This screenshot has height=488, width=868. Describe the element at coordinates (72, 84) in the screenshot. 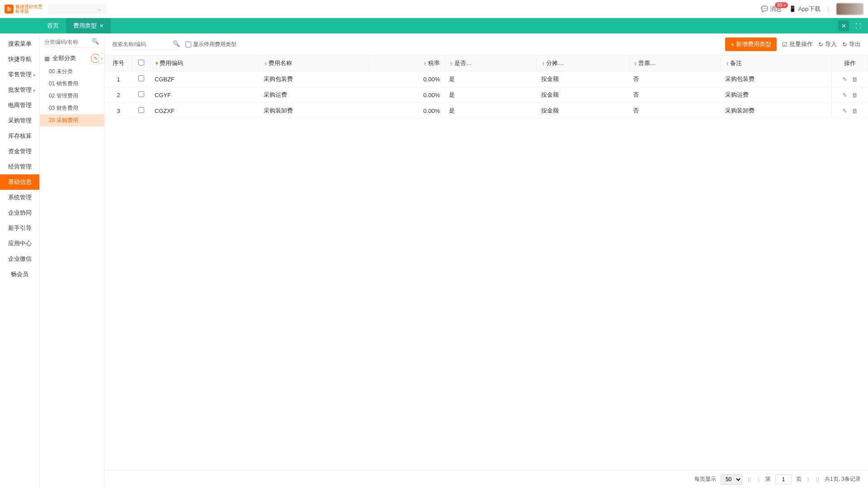

I see `category-item-1: 01 销售费用` at that location.